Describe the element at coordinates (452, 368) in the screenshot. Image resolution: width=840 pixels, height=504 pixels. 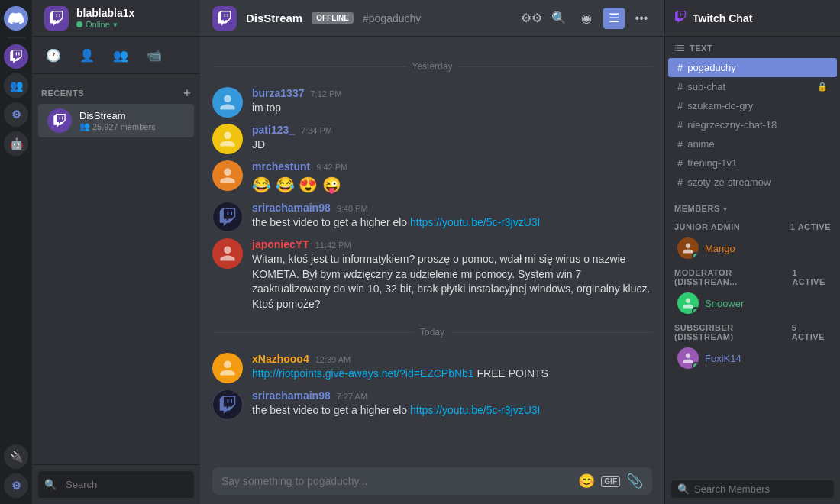
I see `message-body: xNazhooo4 12:39 AM http://riotpoints.giv…` at that location.